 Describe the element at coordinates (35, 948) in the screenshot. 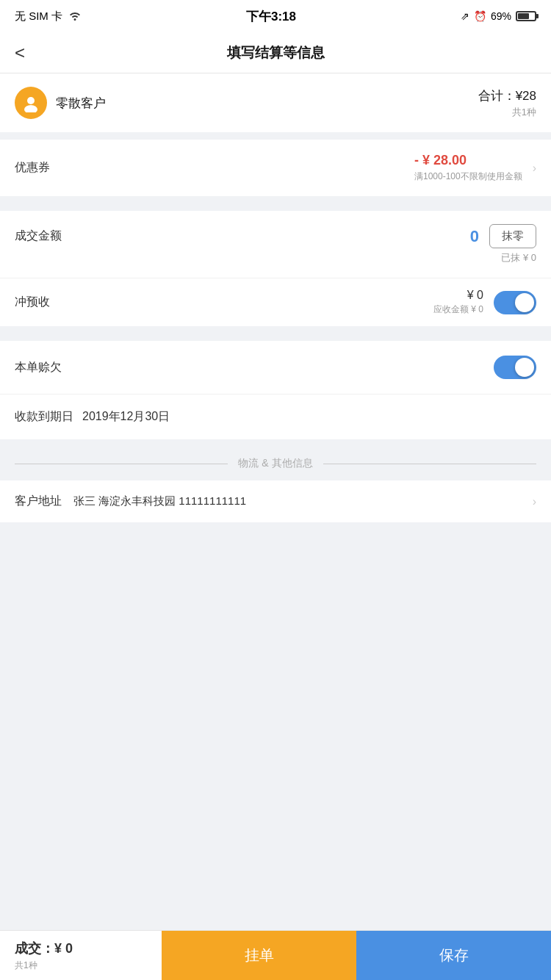

I see `bottom-deal-label: 成交：` at that location.